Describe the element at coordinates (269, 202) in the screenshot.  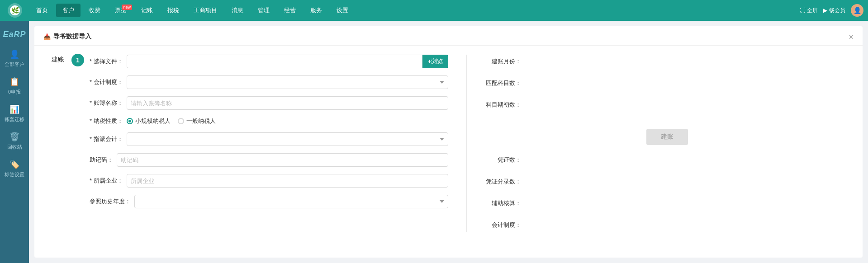
I see `reference-year-row: 参照历史年度：` at that location.